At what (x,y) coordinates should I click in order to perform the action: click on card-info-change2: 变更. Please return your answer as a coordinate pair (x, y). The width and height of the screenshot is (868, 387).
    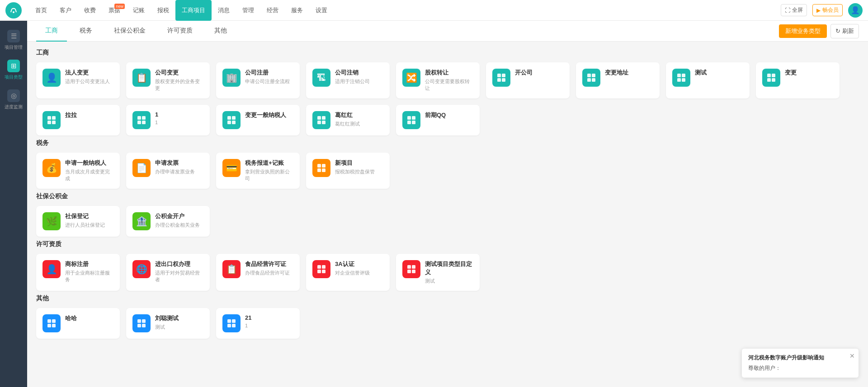
    Looking at the image, I should click on (809, 73).